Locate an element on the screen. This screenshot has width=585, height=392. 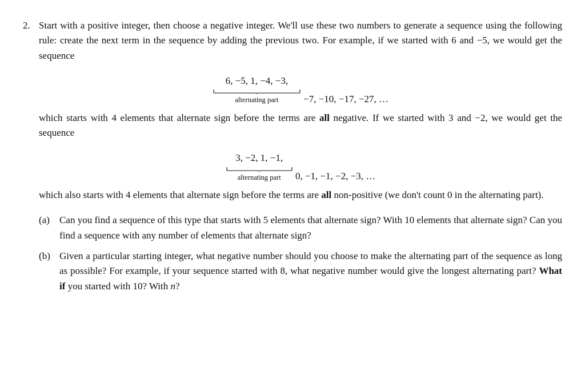
mid-text-1-start: which starts with 4 elements that altern… is located at coordinates (179, 118).